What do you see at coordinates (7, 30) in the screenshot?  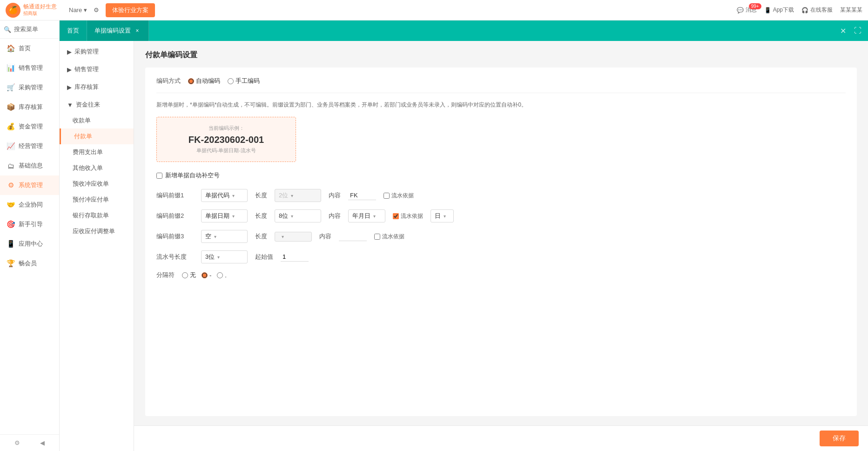 I see `search-icon: 🔍` at bounding box center [7, 30].